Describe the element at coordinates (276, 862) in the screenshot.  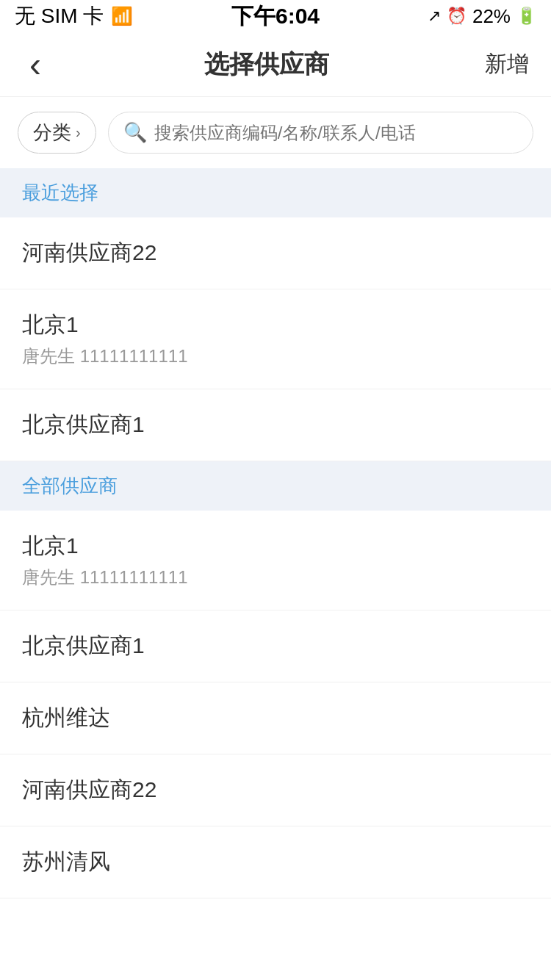
I see `list-item: 苏州清风` at that location.